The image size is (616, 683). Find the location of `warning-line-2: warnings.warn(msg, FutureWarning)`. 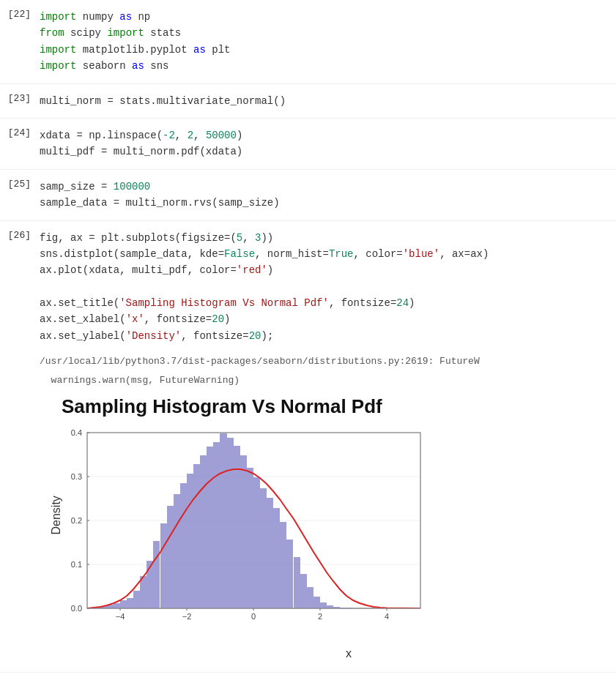

warning-line-2: warnings.warn(msg, FutureWarning) is located at coordinates (325, 381).